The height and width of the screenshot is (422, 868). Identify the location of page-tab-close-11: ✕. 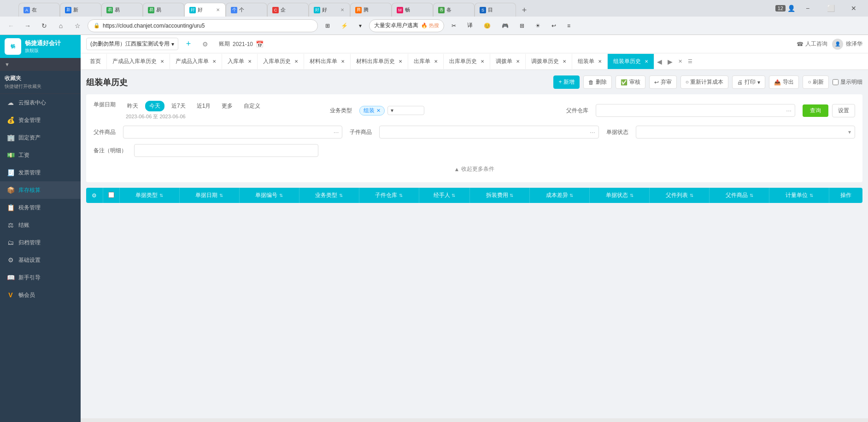
(600, 62).